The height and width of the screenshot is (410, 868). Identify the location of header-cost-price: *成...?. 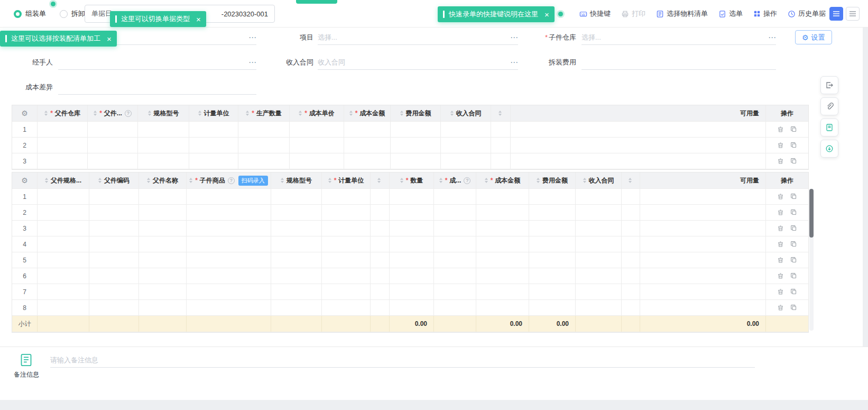
(455, 180).